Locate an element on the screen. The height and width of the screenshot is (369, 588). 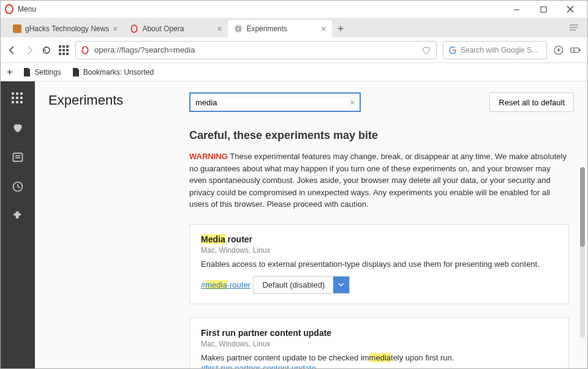
chevron-down-icon is located at coordinates (341, 285).